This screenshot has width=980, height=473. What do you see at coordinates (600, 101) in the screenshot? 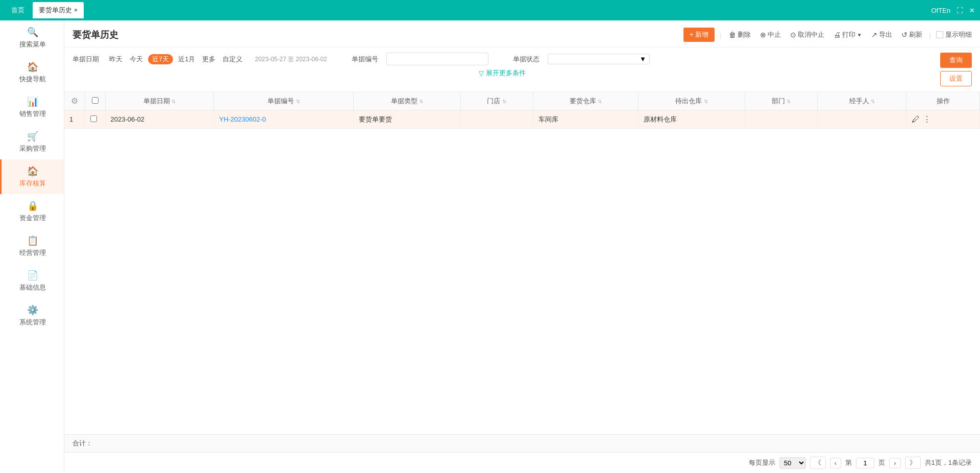
I see `sort-req-warehouse-icon: ⇅` at bounding box center [600, 101].